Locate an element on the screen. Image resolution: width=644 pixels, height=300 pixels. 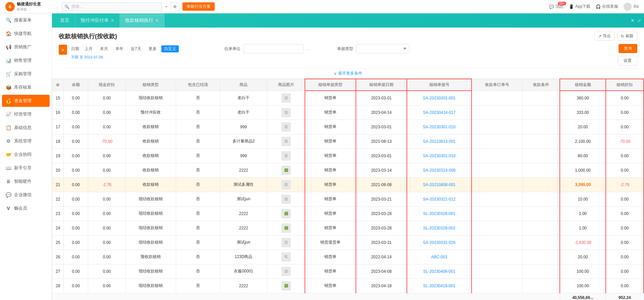
tab-writeoff-close: ✕ is located at coordinates (157, 20).